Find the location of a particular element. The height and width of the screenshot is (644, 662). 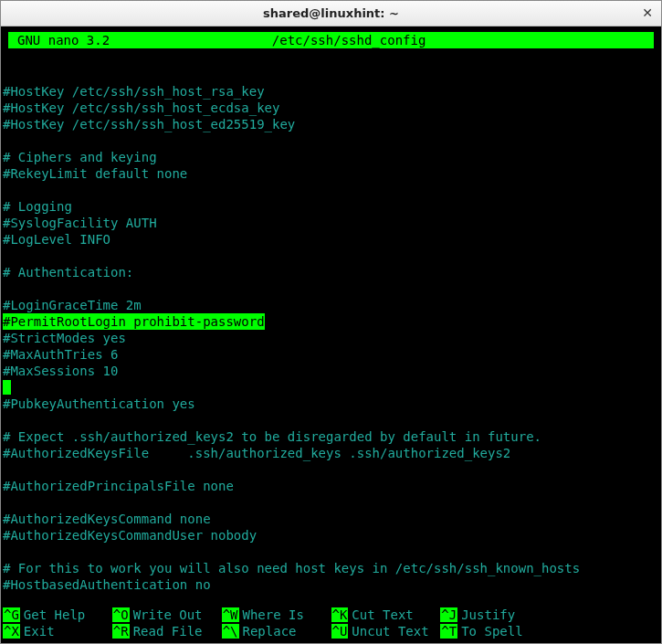

editor-line: #LogLevel INFO is located at coordinates (331, 239).